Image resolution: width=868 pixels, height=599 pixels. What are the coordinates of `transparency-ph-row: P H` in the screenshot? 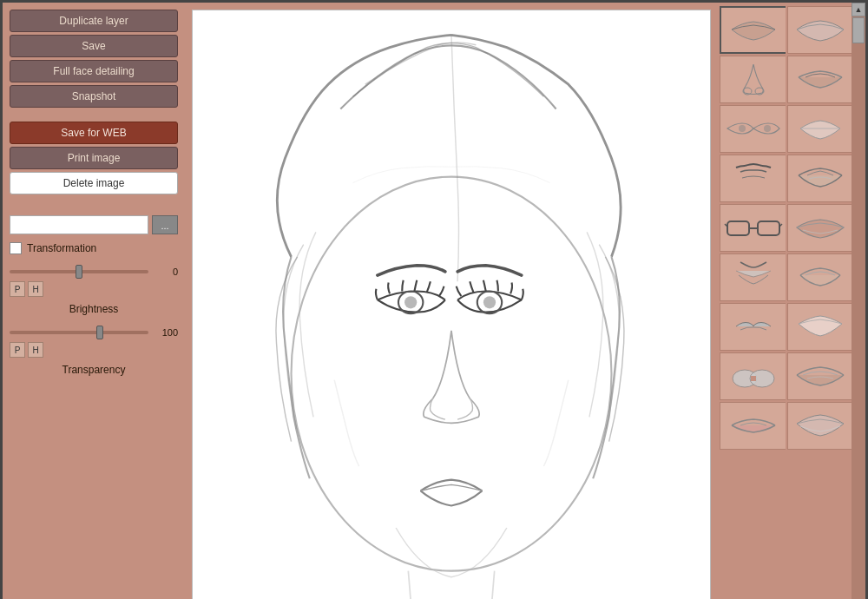 It's located at (94, 350).